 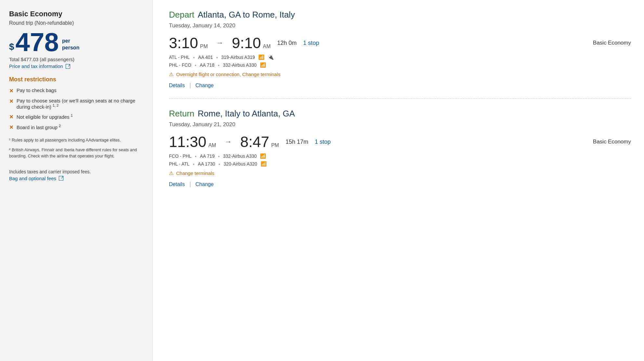 I want to click on return-depart-period: AM, so click(x=212, y=145).